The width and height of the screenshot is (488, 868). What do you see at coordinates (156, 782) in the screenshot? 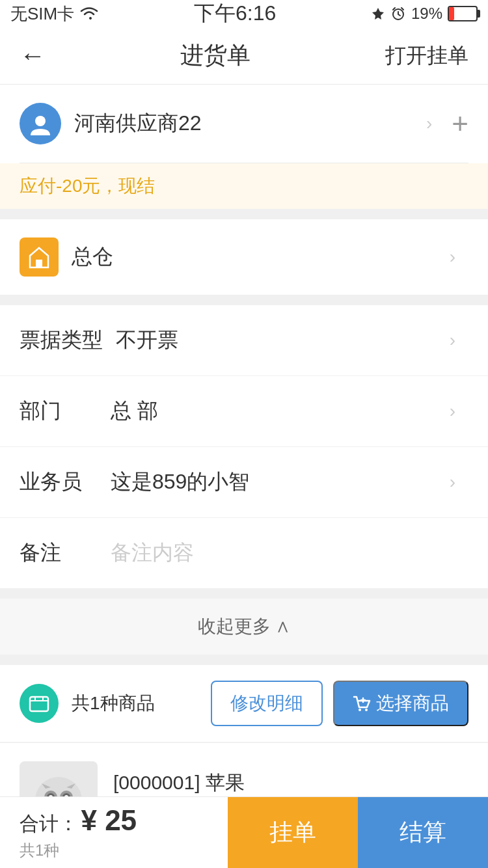
I see `product-code: [0000001]` at bounding box center [156, 782].